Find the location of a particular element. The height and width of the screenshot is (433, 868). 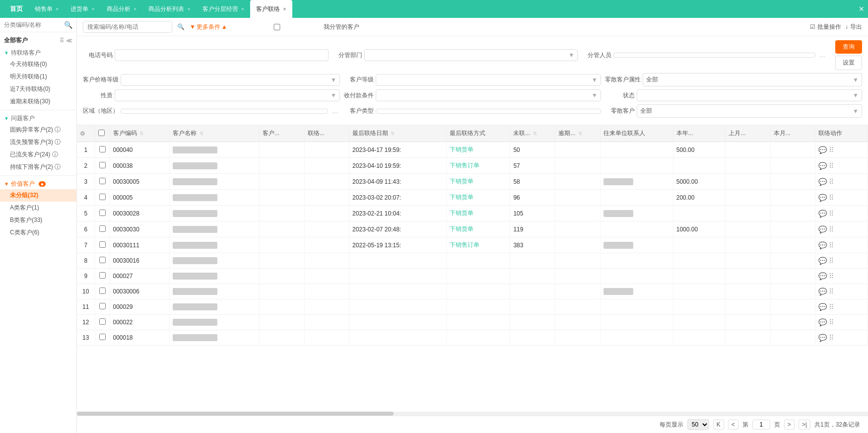

more-conditions-btn: ▼ 更多条件 ▲ is located at coordinates (208, 27).